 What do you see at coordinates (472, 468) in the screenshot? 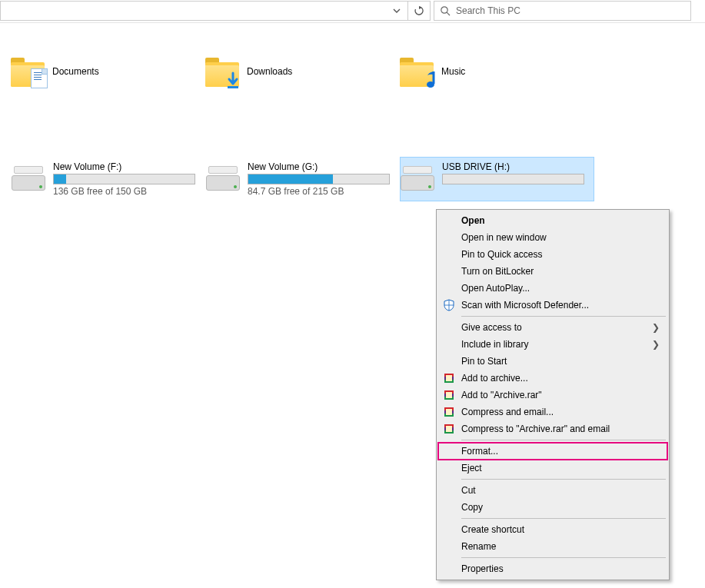
I see `ctx-label: Eject` at bounding box center [472, 468].